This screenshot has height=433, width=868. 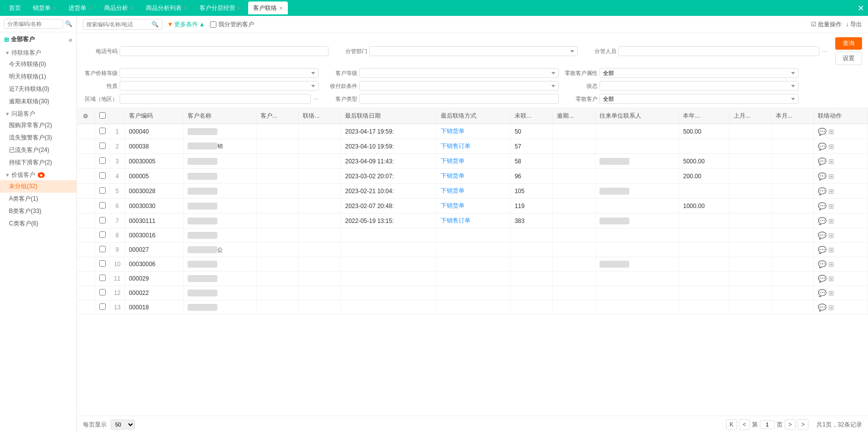 I want to click on filter-retail-attr-select: 全部, so click(x=699, y=73).